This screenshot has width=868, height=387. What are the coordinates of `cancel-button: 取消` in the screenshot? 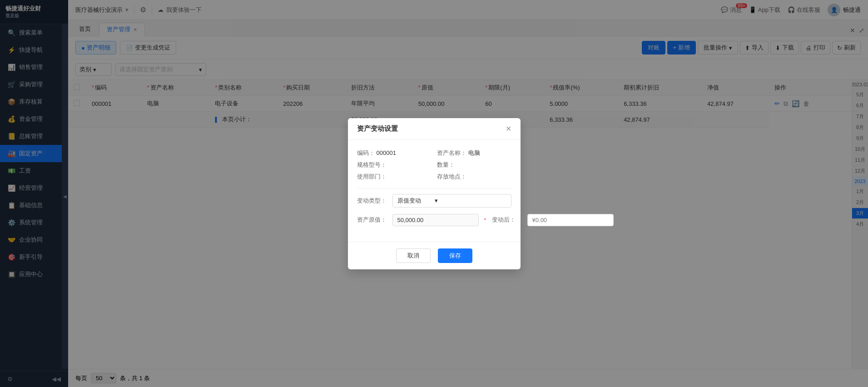 It's located at (413, 256).